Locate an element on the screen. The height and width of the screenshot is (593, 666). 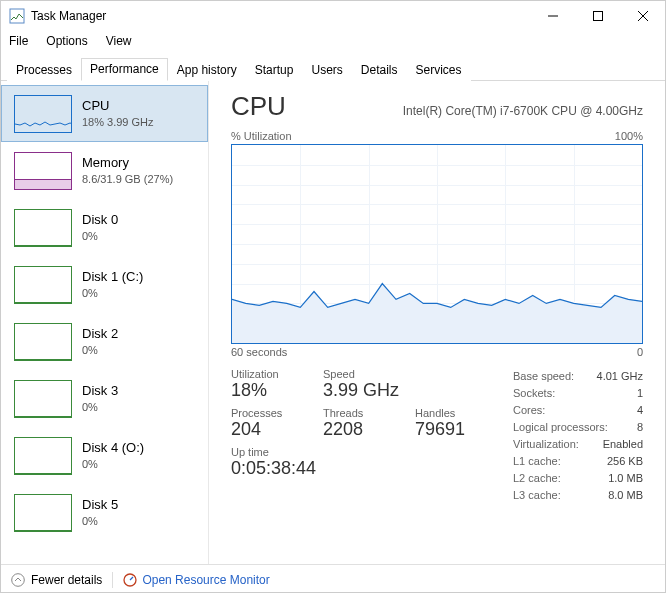
tab-users: Users is located at coordinates (326, 70).